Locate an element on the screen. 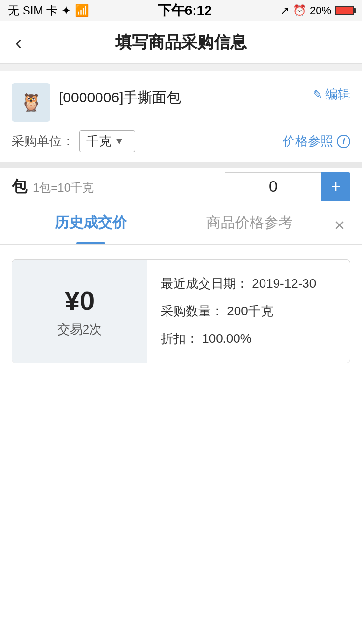  tabs-bar: 历史成交价 商品价格参考 × is located at coordinates (181, 225).